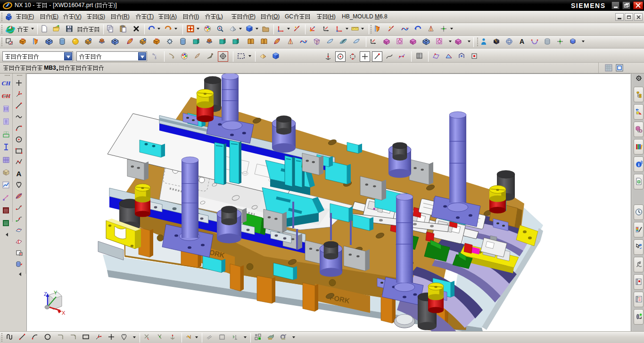  Describe the element at coordinates (56, 293) in the screenshot. I see `svg-text: Y` at that location.